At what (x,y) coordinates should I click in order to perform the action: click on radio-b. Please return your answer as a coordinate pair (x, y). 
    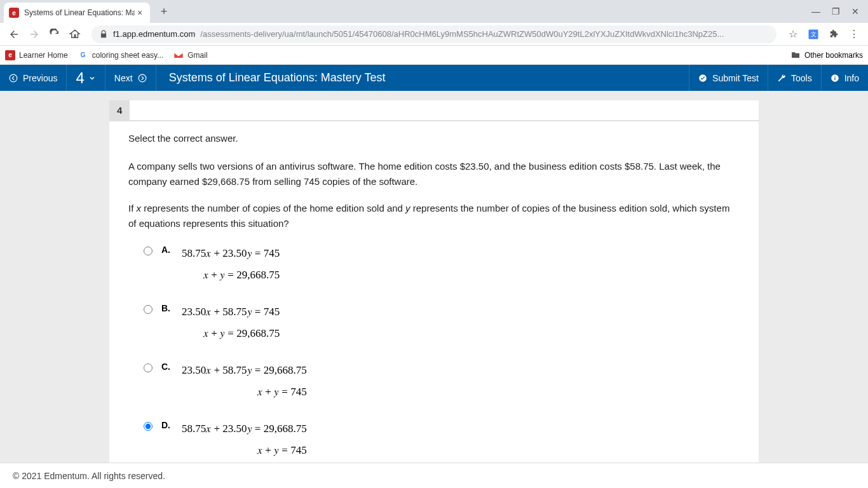
    Looking at the image, I should click on (148, 309).